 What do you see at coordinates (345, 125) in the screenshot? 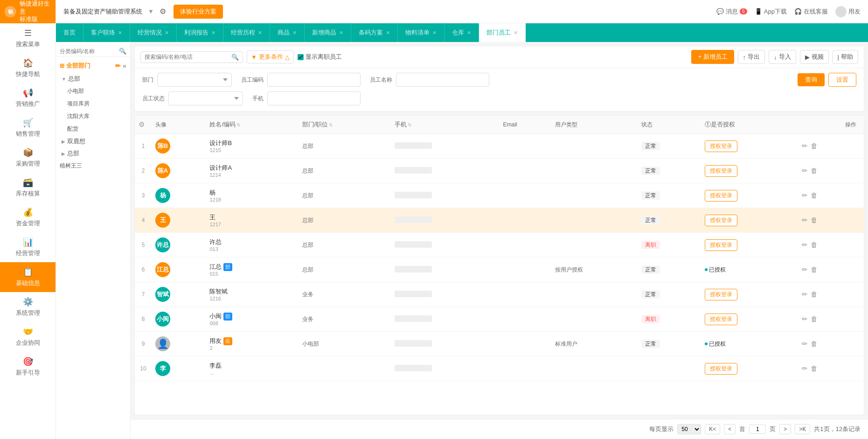
I see `th-dept: 部门/职位 ⇅` at bounding box center [345, 125].